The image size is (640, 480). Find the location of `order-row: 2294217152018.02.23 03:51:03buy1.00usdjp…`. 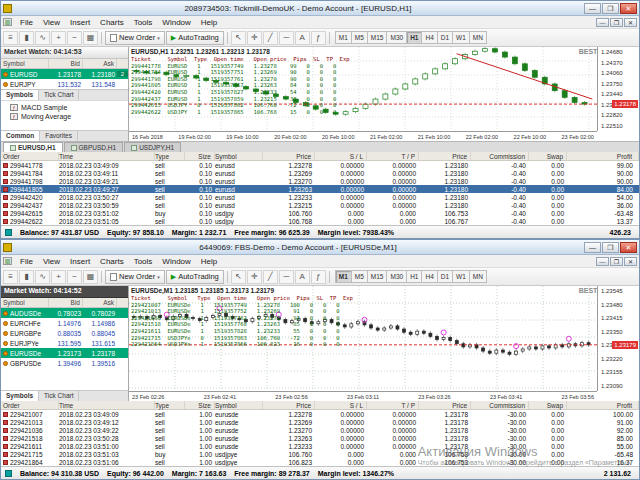

order-row: 2294217152018.02.23 03:51:03buy1.00usdjp… is located at coordinates (320, 454).